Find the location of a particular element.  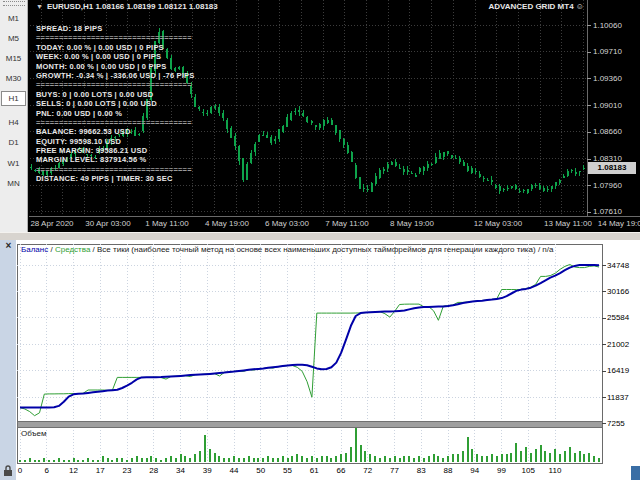

price-axis-label: 1.10060 is located at coordinates (608, 26).